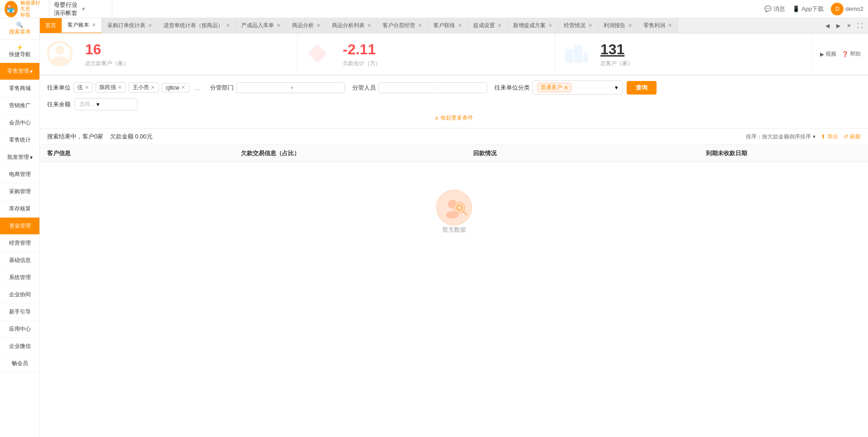 This screenshot has height=437, width=868. I want to click on sidebar-item-finance: 资金管理, so click(20, 226).